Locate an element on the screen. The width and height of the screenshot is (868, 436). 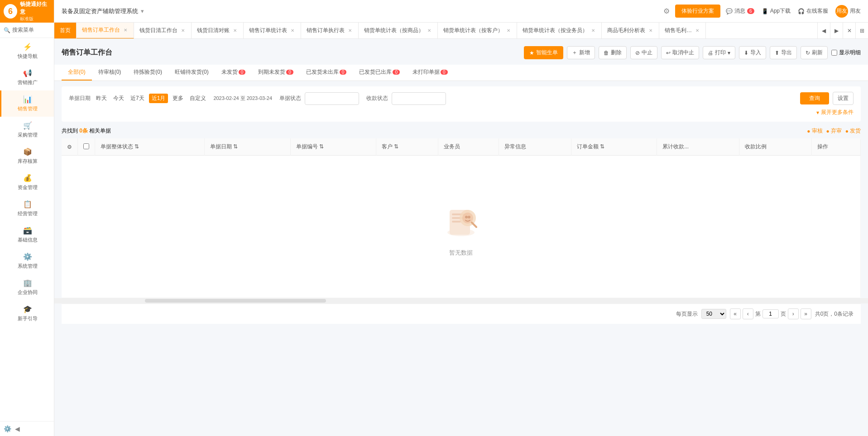
settings-button: 设置 is located at coordinates (843, 99).